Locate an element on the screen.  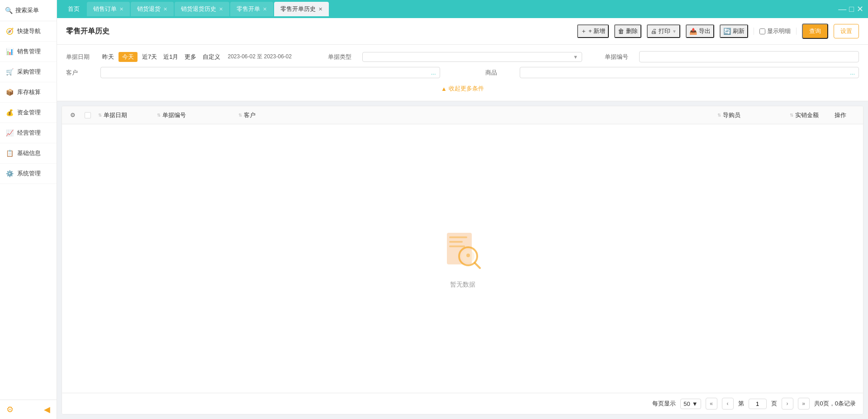
tab-retail-open-history: 零售开单历史 ✕ is located at coordinates (301, 9).